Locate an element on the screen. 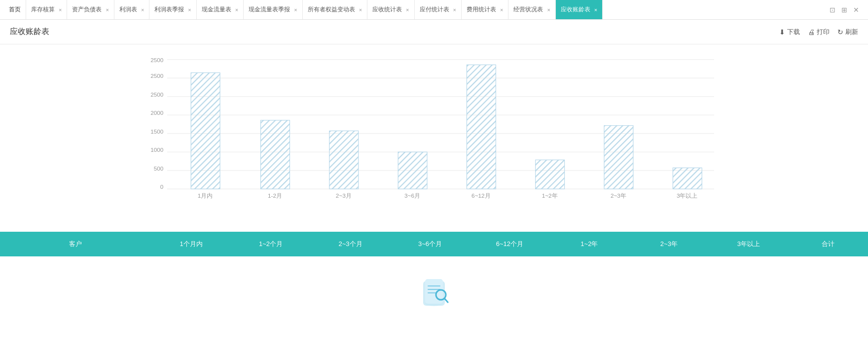  nav-tabs-bar: 首页 库存核算 × 资产负债表 × 利润表 × 利润表季报 × 现金流量表 × … is located at coordinates (434, 10).